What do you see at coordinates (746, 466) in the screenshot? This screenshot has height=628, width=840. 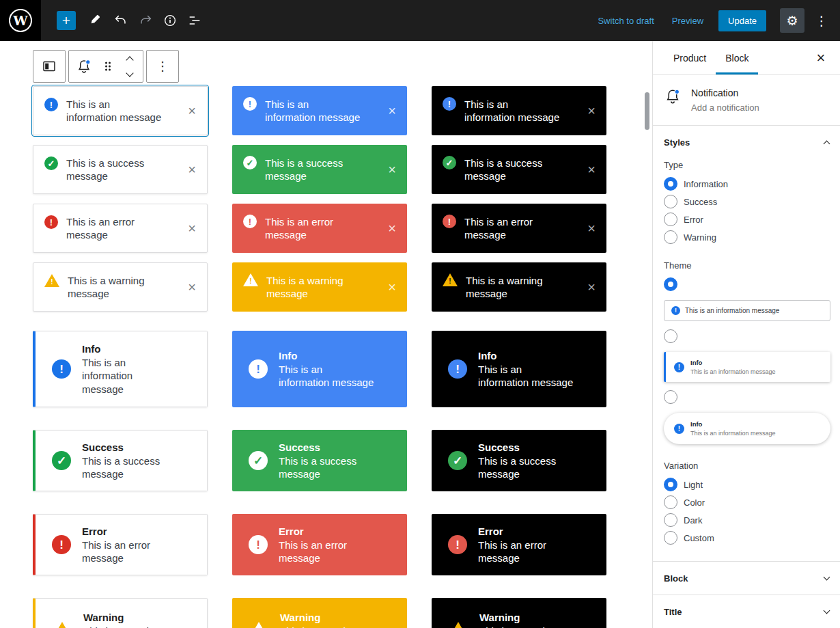 I see `variation-field-label: Variation` at bounding box center [746, 466].